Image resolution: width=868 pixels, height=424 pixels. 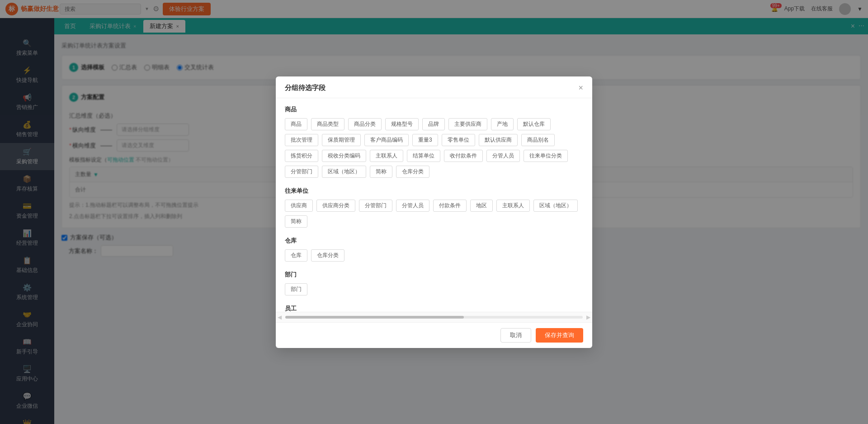 I want to click on tag-warehouse-cat: 仓库分类, so click(x=328, y=255).